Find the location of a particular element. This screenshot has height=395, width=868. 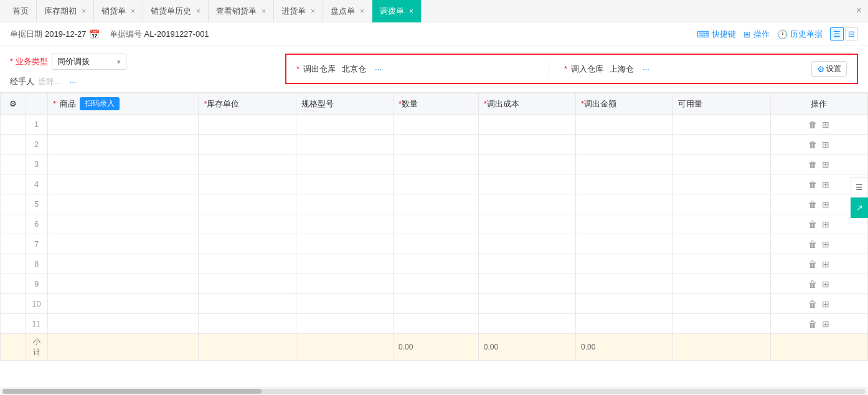

delete-icon-row-10: 🗑 is located at coordinates (813, 304).